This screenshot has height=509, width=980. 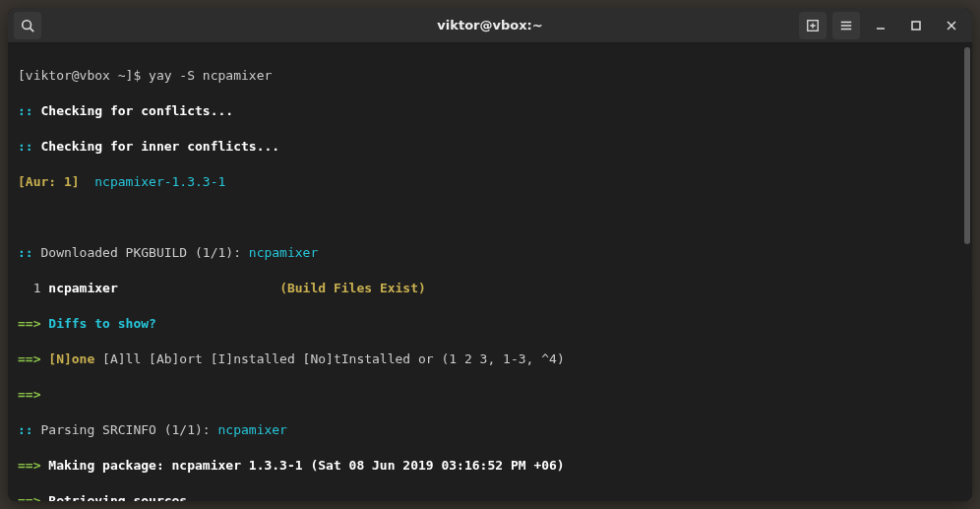 I want to click on output-text: 1, so click(x=33, y=287).